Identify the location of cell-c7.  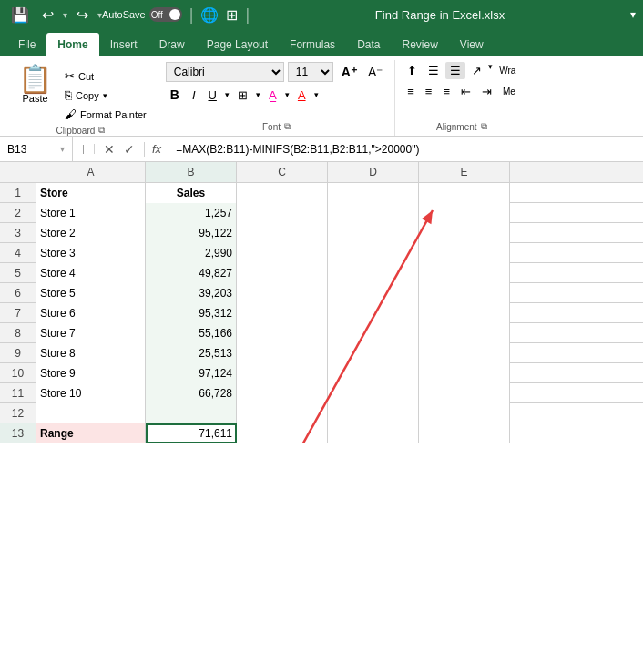
(282, 313).